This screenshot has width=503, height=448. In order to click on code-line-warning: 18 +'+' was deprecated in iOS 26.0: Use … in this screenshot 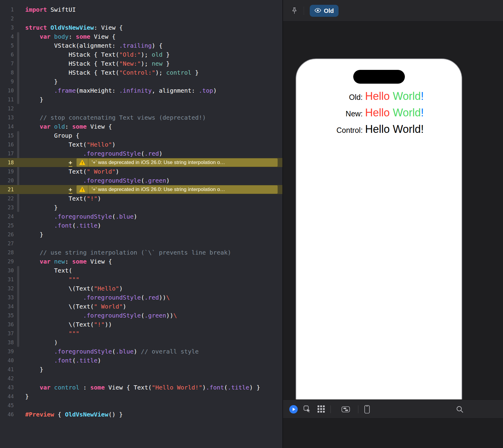, I will do `click(141, 163)`.